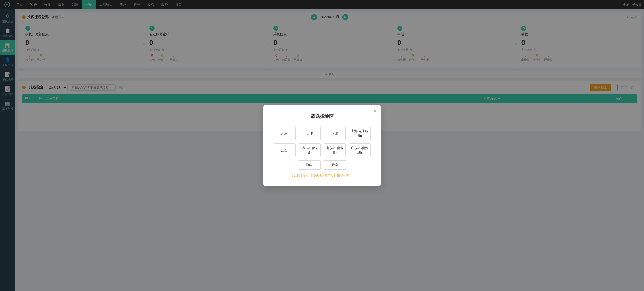 This screenshot has width=644, height=291. What do you see at coordinates (309, 165) in the screenshot?
I see `region-hainan: 海南` at bounding box center [309, 165].